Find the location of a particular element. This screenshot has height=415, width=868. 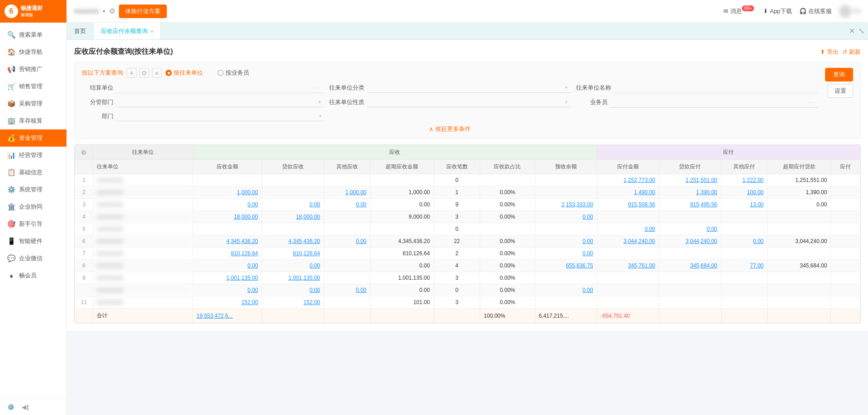

sidebar-settings-btn: ⚙️ is located at coordinates (11, 407).